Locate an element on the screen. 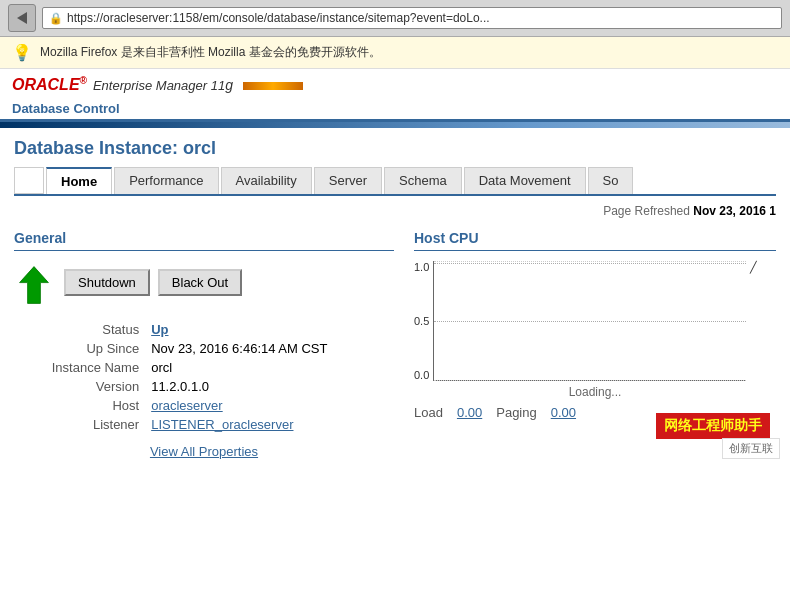  tab-availability: Availability is located at coordinates (266, 180).